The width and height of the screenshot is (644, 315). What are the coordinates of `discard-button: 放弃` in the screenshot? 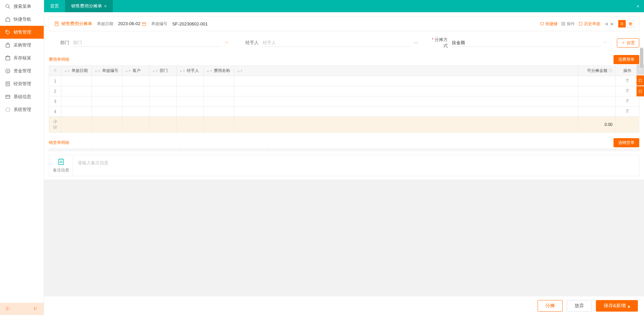 It's located at (579, 306).